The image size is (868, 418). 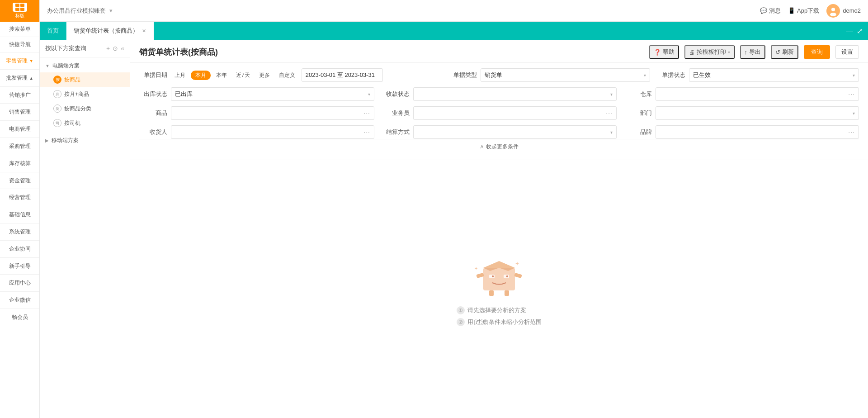 What do you see at coordinates (85, 140) in the screenshot?
I see `tree-group-mobile-header: ▶ 移动端方案` at bounding box center [85, 140].